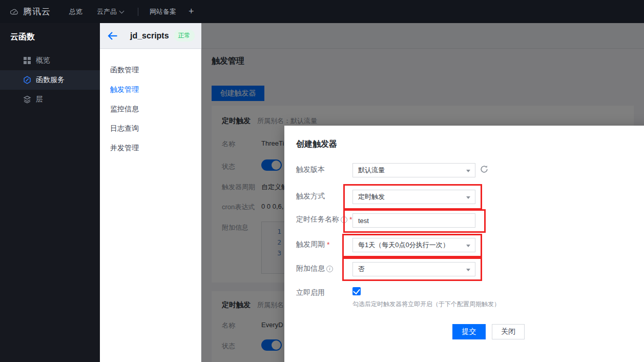 Image resolution: width=644 pixels, height=362 pixels. What do you see at coordinates (50, 80) in the screenshot?
I see `sidebar-item-label: 函数服务` at bounding box center [50, 80].